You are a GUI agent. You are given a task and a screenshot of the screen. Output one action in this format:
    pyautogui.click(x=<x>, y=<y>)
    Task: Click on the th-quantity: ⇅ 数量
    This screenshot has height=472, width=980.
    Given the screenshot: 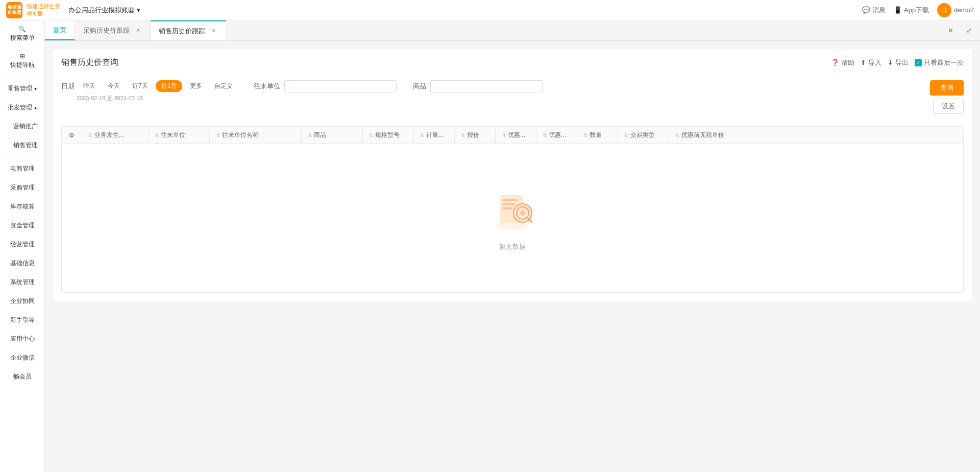 What is the action you would take?
    pyautogui.click(x=598, y=135)
    